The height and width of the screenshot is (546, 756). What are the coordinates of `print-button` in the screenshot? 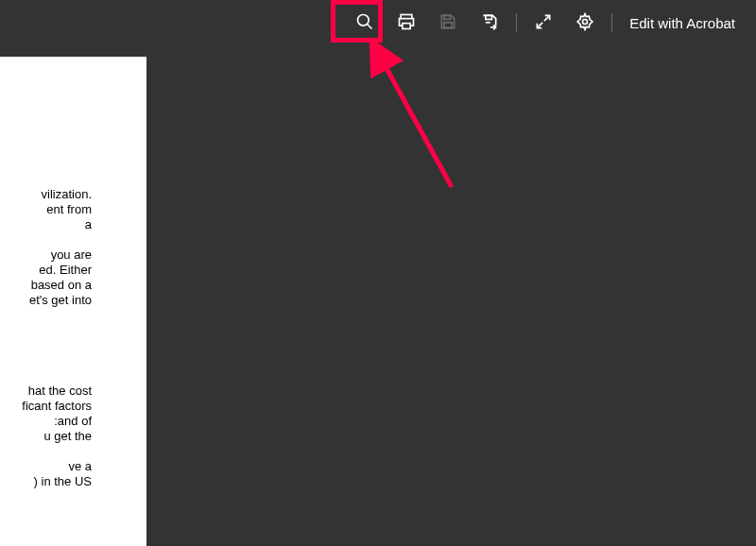 It's located at (406, 23).